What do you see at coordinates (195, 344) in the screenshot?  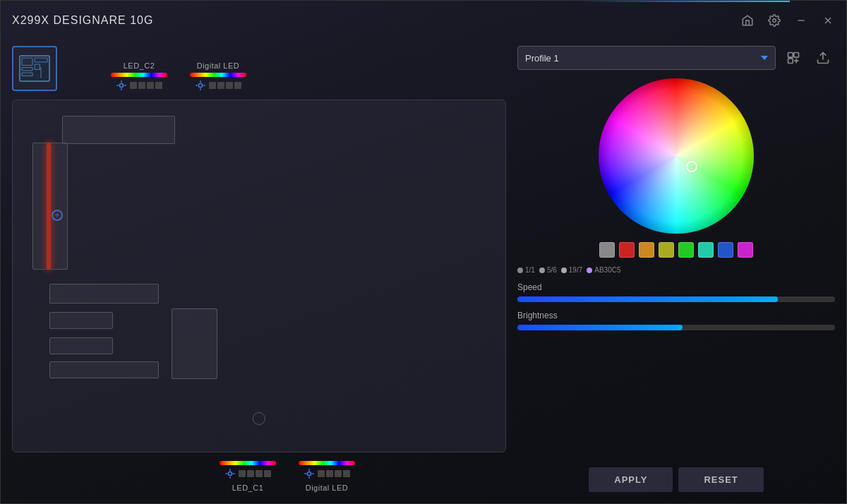 I see `board-slot-right-mid` at bounding box center [195, 344].